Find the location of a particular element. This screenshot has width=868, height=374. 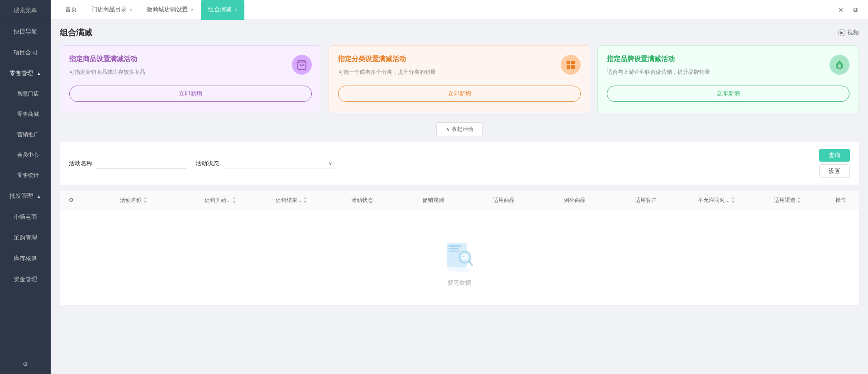

sidebar-item-inventory-calc: 库存核算 is located at coordinates (25, 259).